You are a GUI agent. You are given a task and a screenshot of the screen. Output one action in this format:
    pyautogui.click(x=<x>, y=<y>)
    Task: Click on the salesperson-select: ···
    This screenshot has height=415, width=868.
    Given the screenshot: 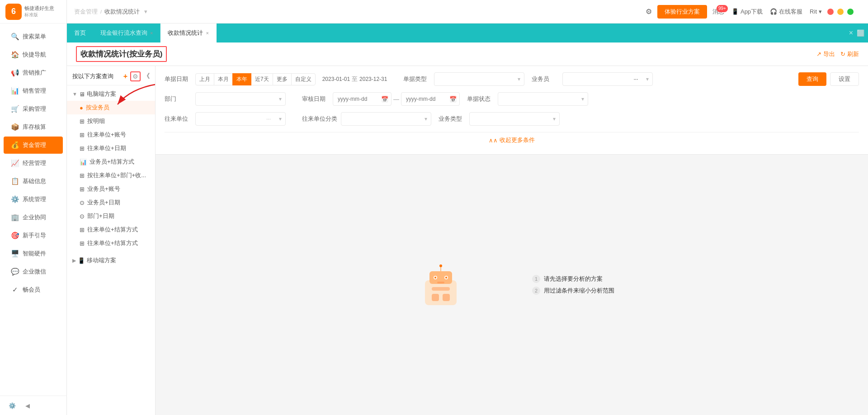 What is the action you would take?
    pyautogui.click(x=608, y=79)
    